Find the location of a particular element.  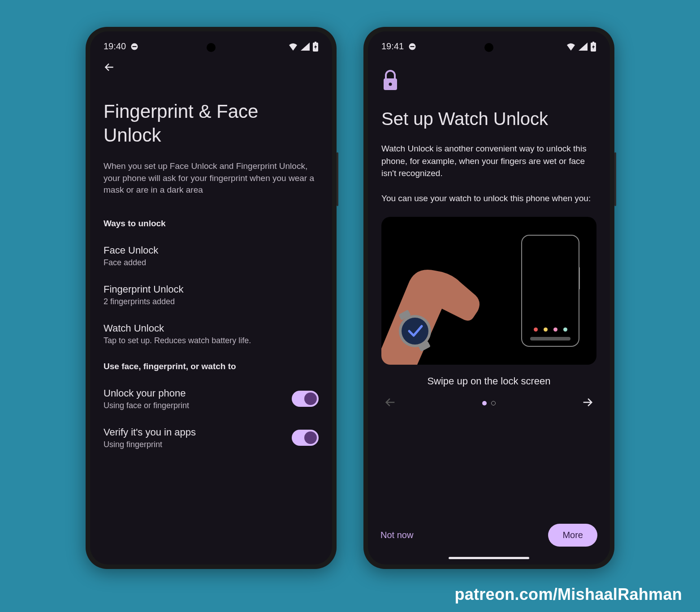

pager-dot is located at coordinates (493, 403).